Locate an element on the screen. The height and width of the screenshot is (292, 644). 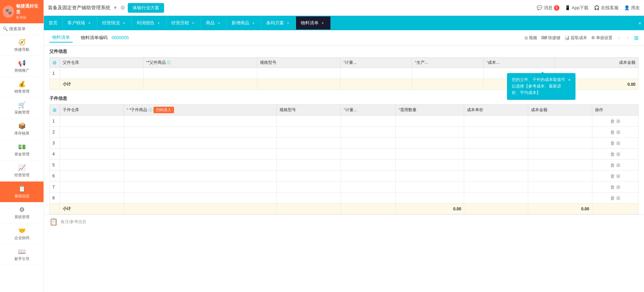
child-row2-qty is located at coordinates (368, 132).